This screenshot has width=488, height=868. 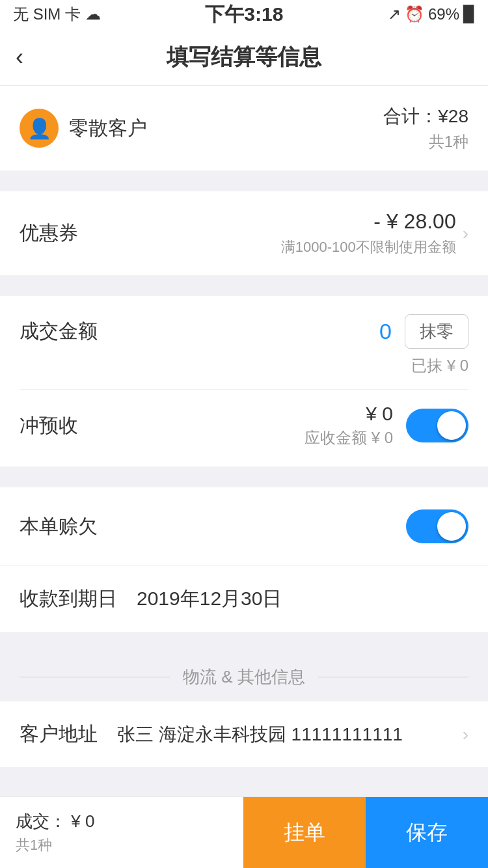 What do you see at coordinates (244, 14) in the screenshot?
I see `status-time: 下午3:18` at bounding box center [244, 14].